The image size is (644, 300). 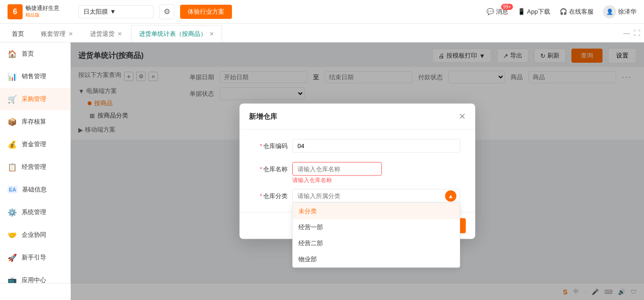 I want to click on tab-bar: 首页 账套管理 ✕ 进货退货 ✕ 进货单统计表（按商品） ✕ — ⛶, so click(x=322, y=33).